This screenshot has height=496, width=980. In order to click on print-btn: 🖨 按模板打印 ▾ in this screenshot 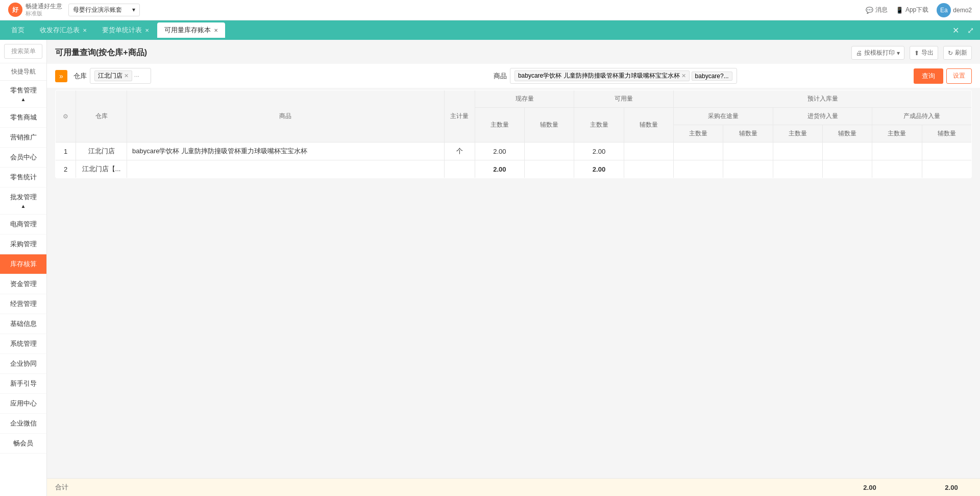, I will do `click(878, 53)`.